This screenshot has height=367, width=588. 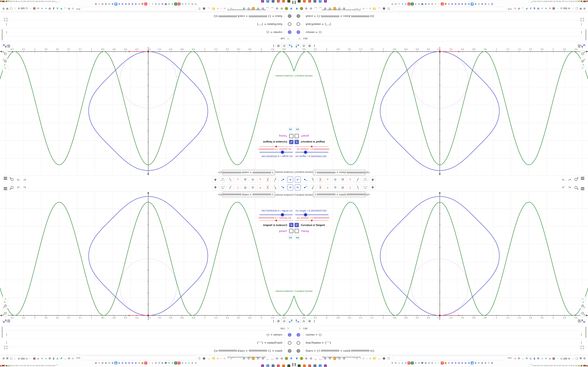 What do you see at coordinates (384, 358) in the screenshot?
I see `shield-icon: ⬣` at bounding box center [384, 358].